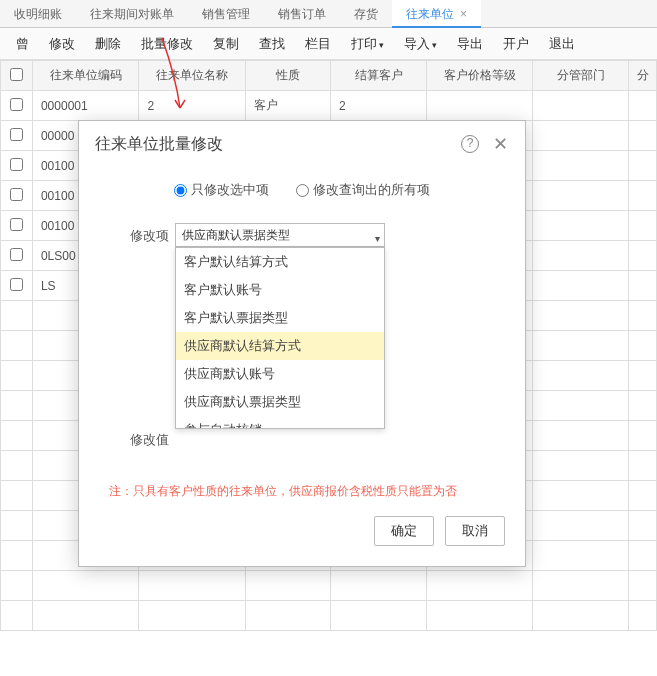 Image resolution: width=657 pixels, height=676 pixels. I want to click on label-value: 修改值, so click(139, 438).